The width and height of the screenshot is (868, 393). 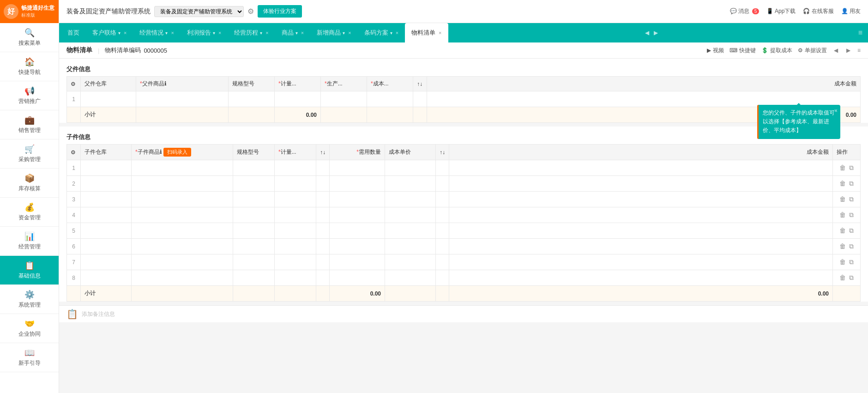 I want to click on close-tab-bom: ×, so click(x=440, y=33).